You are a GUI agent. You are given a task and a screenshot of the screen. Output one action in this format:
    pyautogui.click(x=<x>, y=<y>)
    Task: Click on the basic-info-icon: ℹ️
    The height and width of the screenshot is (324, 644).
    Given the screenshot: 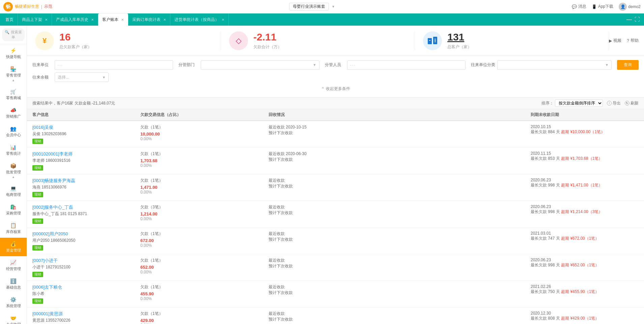 What is the action you would take?
    pyautogui.click(x=13, y=281)
    